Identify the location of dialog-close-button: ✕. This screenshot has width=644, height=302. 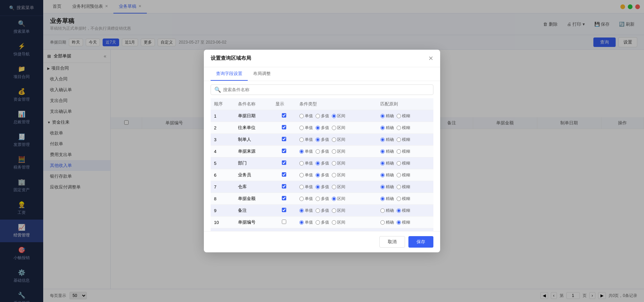
(431, 58).